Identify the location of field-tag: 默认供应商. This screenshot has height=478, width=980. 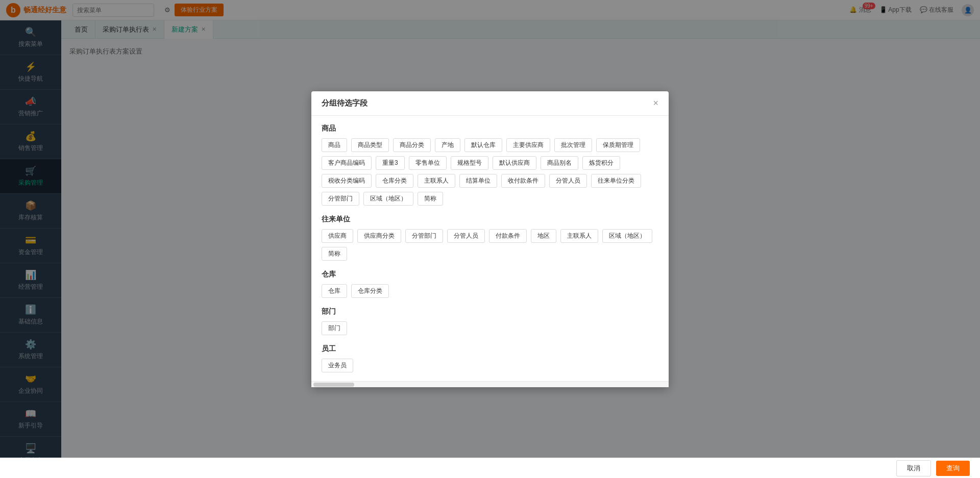
(514, 163).